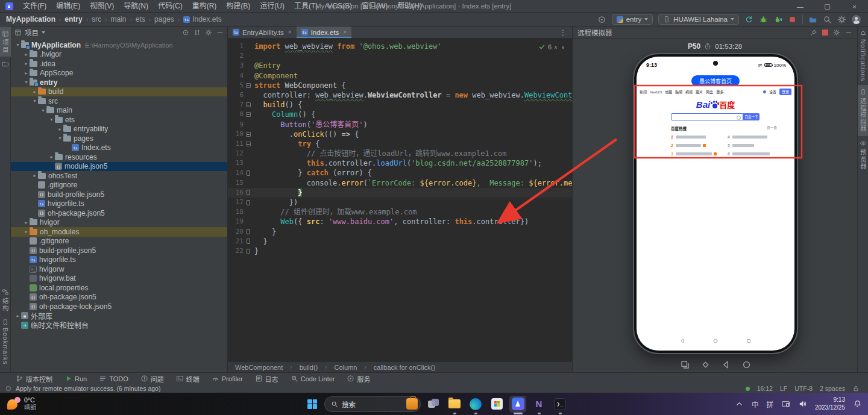  I want to click on profiler-icon, so click(778, 19).